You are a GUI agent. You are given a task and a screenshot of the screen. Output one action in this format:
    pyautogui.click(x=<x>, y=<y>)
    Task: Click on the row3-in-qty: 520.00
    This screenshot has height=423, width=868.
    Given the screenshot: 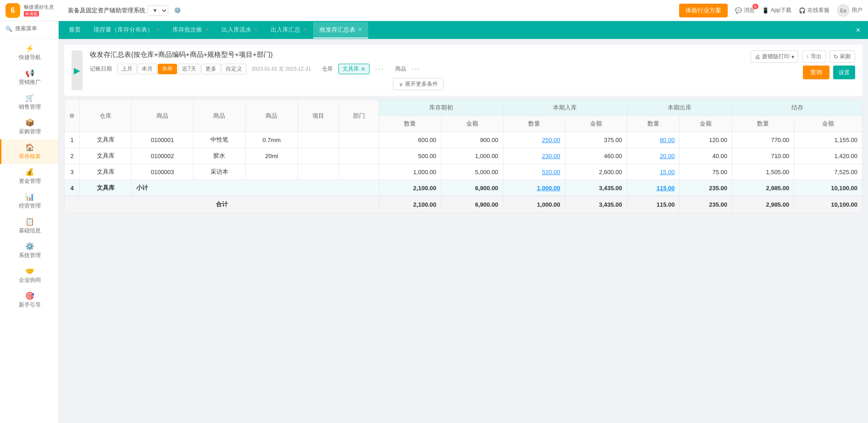 What is the action you would take?
    pyautogui.click(x=534, y=172)
    